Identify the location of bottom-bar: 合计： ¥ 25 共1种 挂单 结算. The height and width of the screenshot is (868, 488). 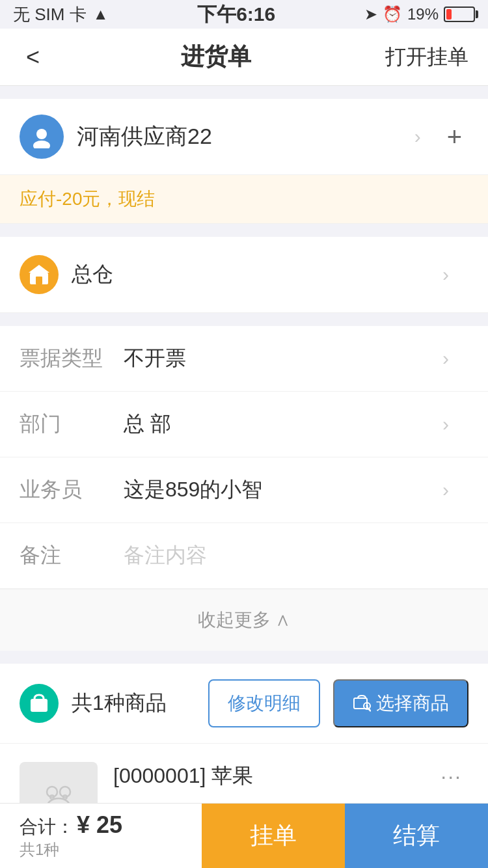
(244, 835).